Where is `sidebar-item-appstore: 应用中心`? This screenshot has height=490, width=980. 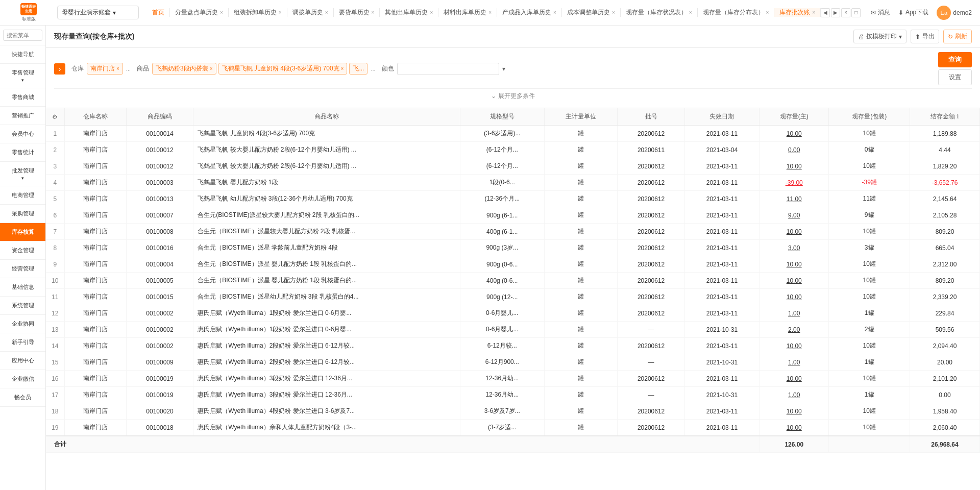 sidebar-item-appstore: 应用中心 is located at coordinates (22, 360).